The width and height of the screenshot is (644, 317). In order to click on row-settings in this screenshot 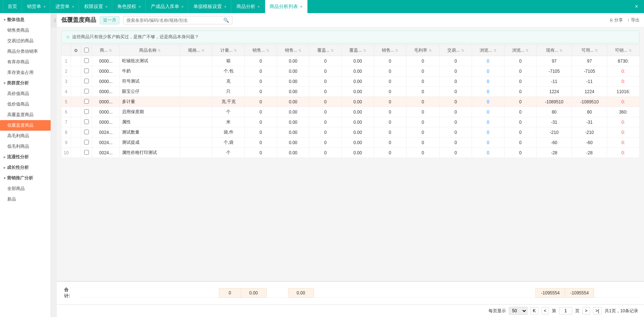, I will do `click(76, 61)`.